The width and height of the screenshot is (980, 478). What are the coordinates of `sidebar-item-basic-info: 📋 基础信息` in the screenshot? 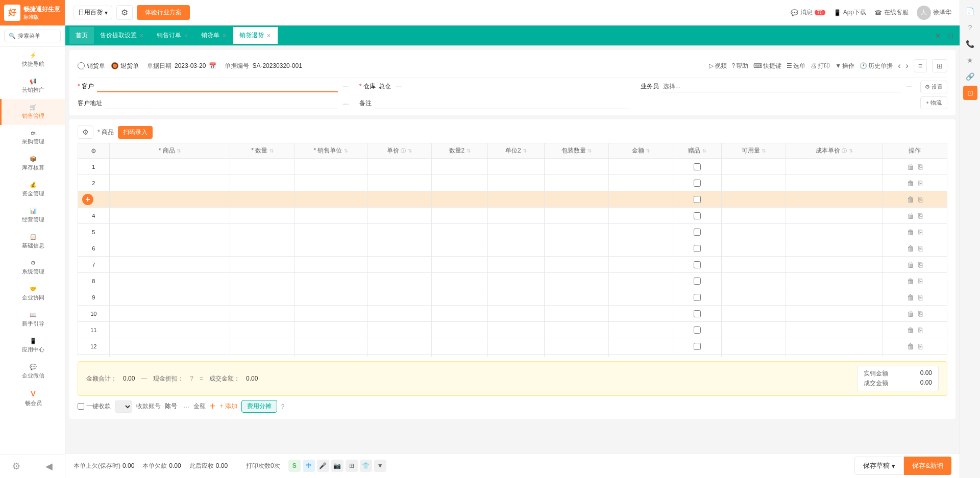 It's located at (33, 242).